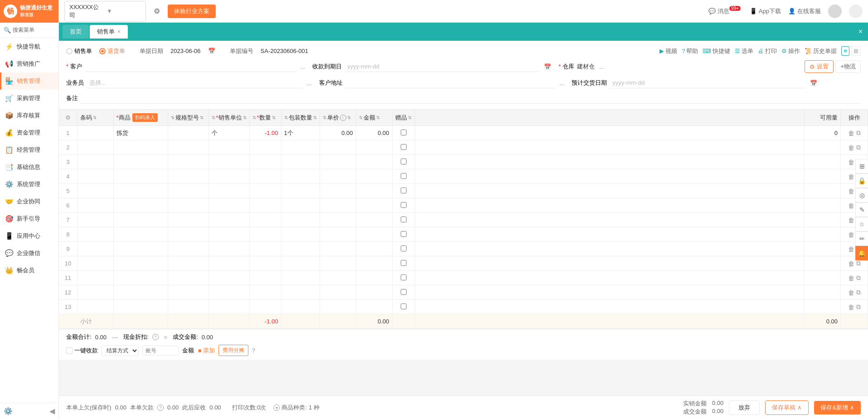  Describe the element at coordinates (602, 67) in the screenshot. I see `warehouse-dots: ...` at that location.